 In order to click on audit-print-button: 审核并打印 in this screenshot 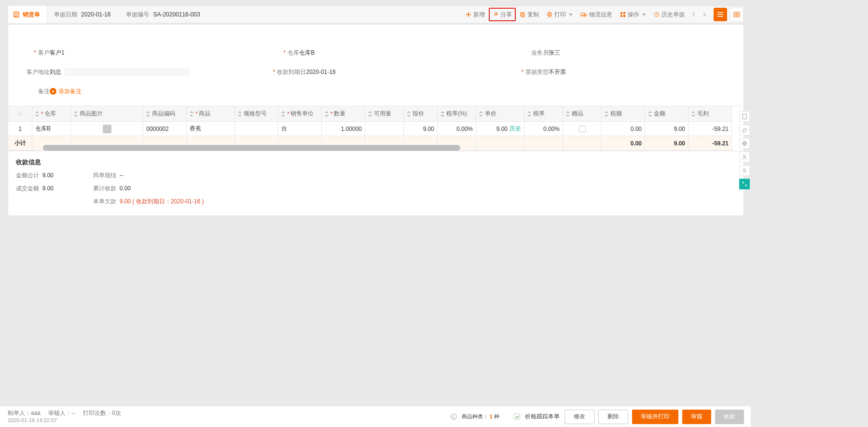, I will do `click(655, 417)`.